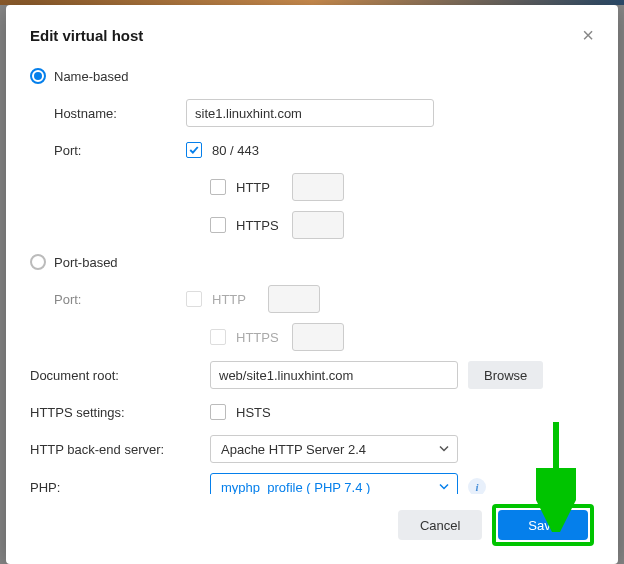  I want to click on pb-https-label: HTTPS, so click(264, 338).